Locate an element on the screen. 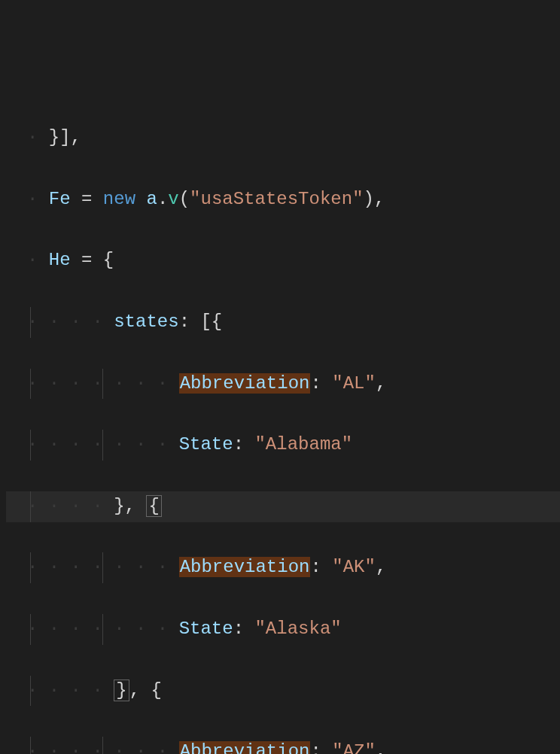 The width and height of the screenshot is (560, 754). new-keyword: new is located at coordinates (119, 199).